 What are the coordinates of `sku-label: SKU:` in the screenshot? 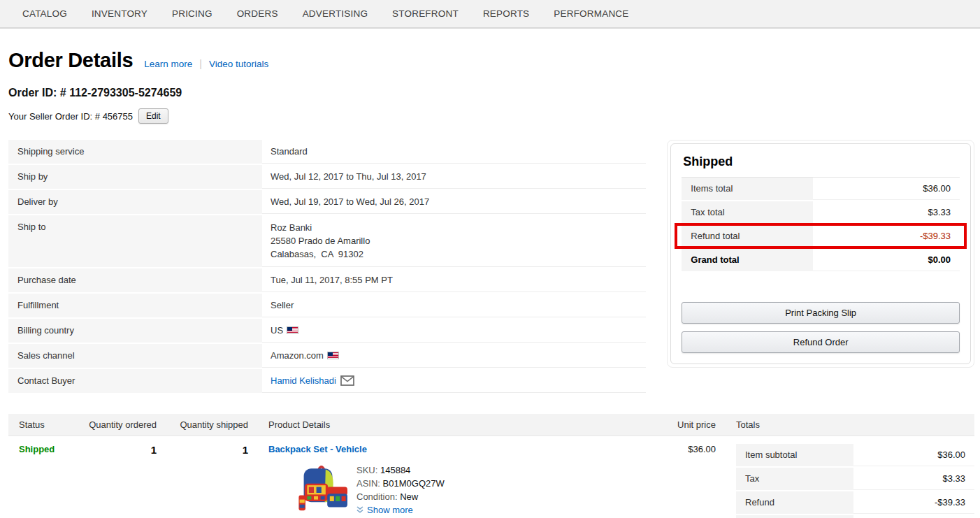 It's located at (367, 470).